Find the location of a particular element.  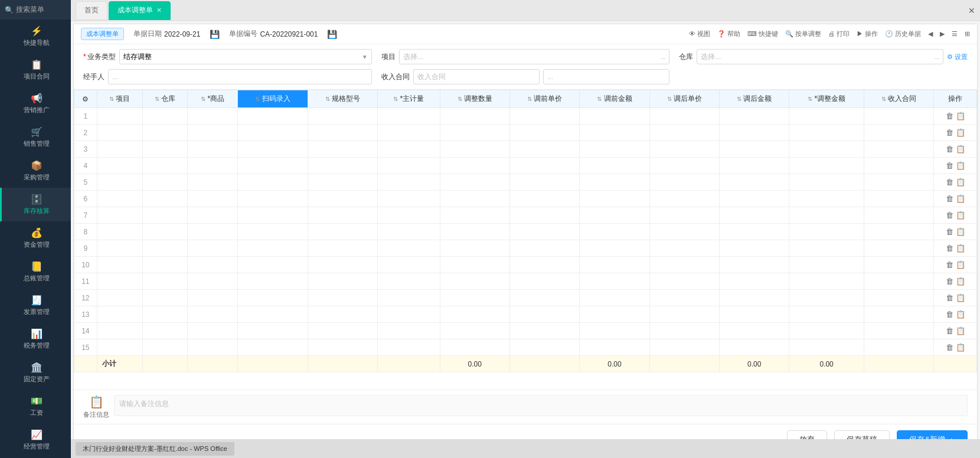

view-grid-icon: ⊞ is located at coordinates (967, 34).